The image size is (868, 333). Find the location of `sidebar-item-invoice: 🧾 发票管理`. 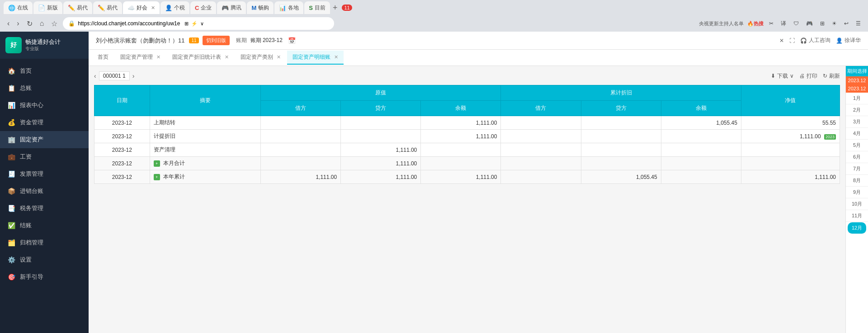

sidebar-item-invoice: 🧾 发票管理 is located at coordinates (44, 174).